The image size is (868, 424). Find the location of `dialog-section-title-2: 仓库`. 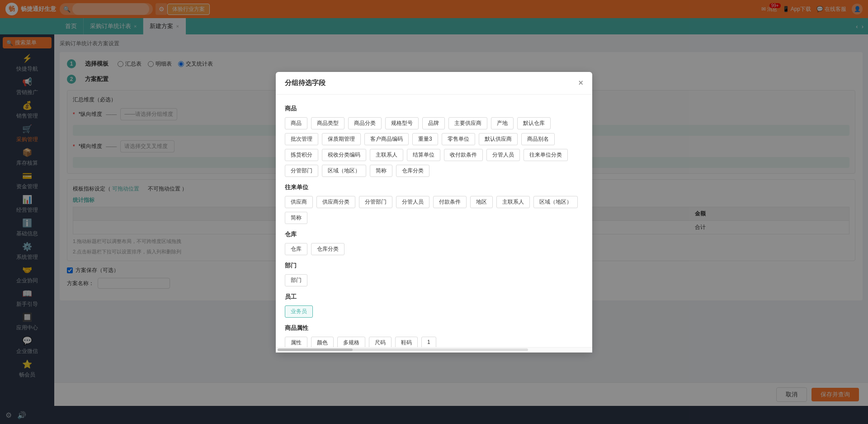

dialog-section-title-2: 仓库 is located at coordinates (434, 234).